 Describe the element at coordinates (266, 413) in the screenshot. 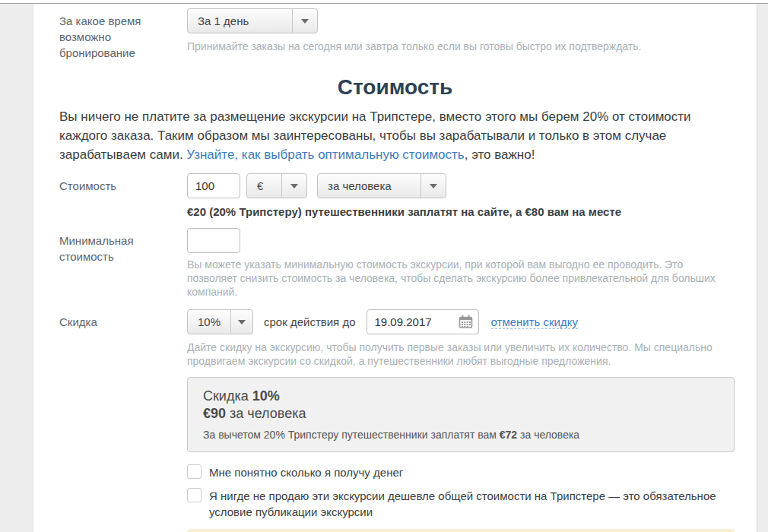

I see `summary-line2-suffix: за человека` at that location.